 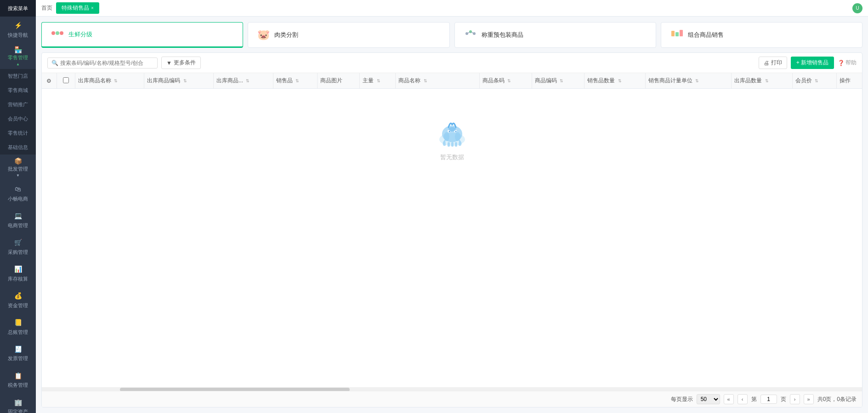 What do you see at coordinates (18, 147) in the screenshot?
I see `sidebar-item-basic-info: 基础信息` at bounding box center [18, 147].